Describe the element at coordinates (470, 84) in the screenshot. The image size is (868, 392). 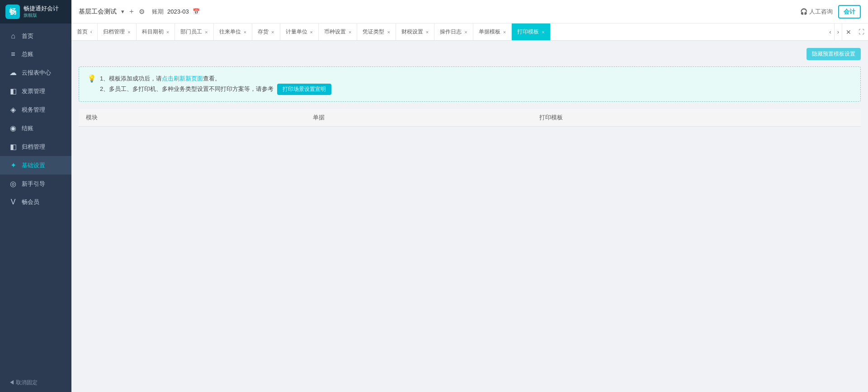
I see `notice-box: 💡 1、模板添加成功后，请点击刷新新页面查看。 2、多员工、多打印机、多种业务类…` at that location.